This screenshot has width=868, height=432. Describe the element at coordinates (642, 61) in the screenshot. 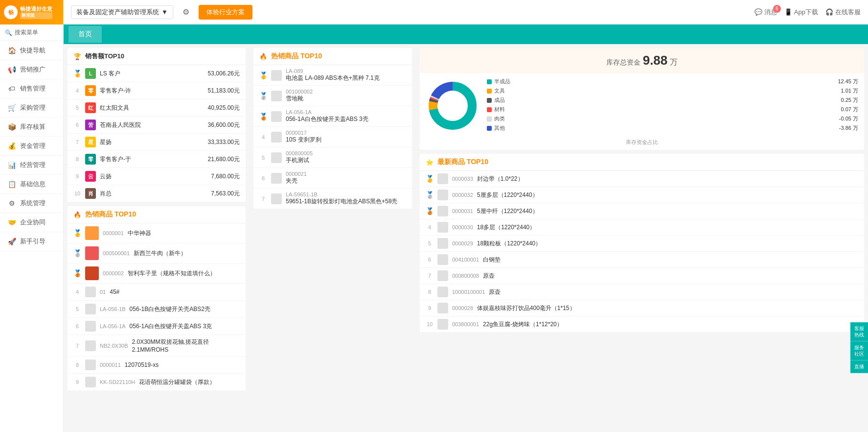

I see `inventory-header: 库存总资金 9.88 万` at that location.